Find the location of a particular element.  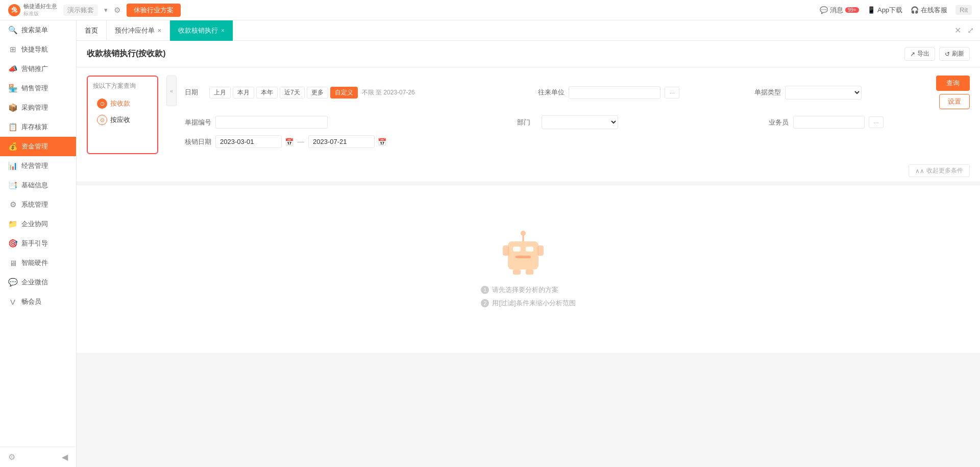

doc-type-field: 单据类型 is located at coordinates (840, 93).